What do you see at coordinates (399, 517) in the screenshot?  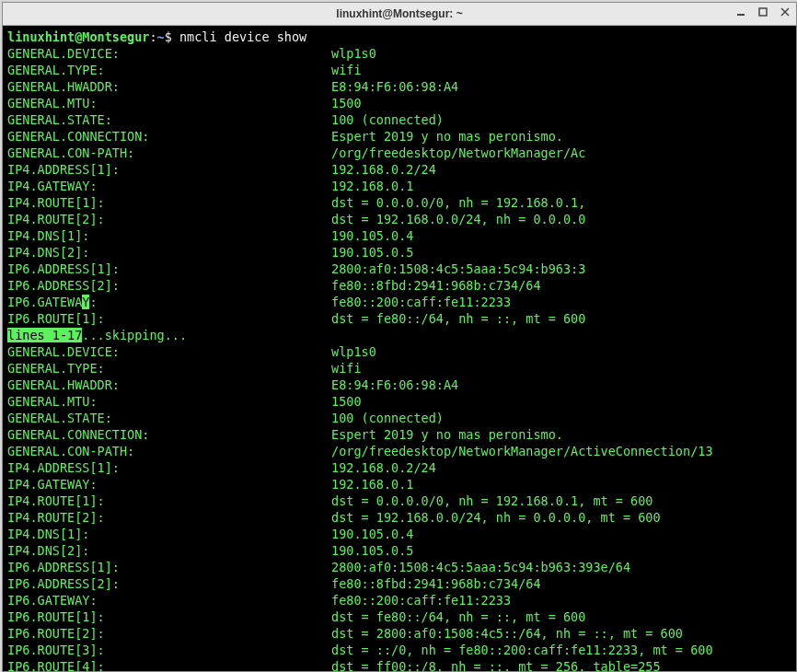 I see `output-row: IP4.ROUTE[2]:dst = 192.168.0.0/24, nh = …` at bounding box center [399, 517].